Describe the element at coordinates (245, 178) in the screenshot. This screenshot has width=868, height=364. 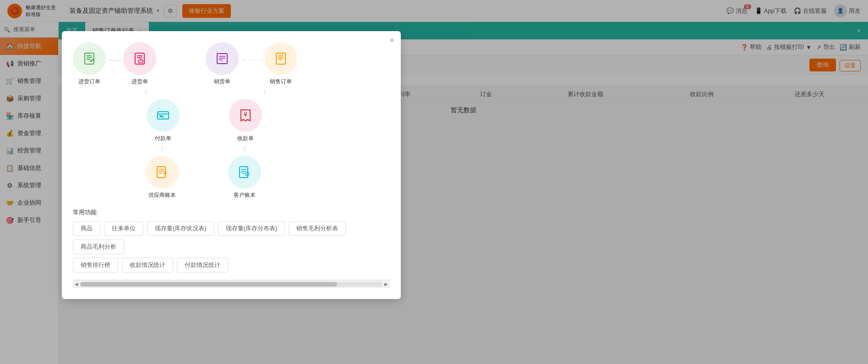
I see `flow-node-customer-account: 客户账本` at that location.